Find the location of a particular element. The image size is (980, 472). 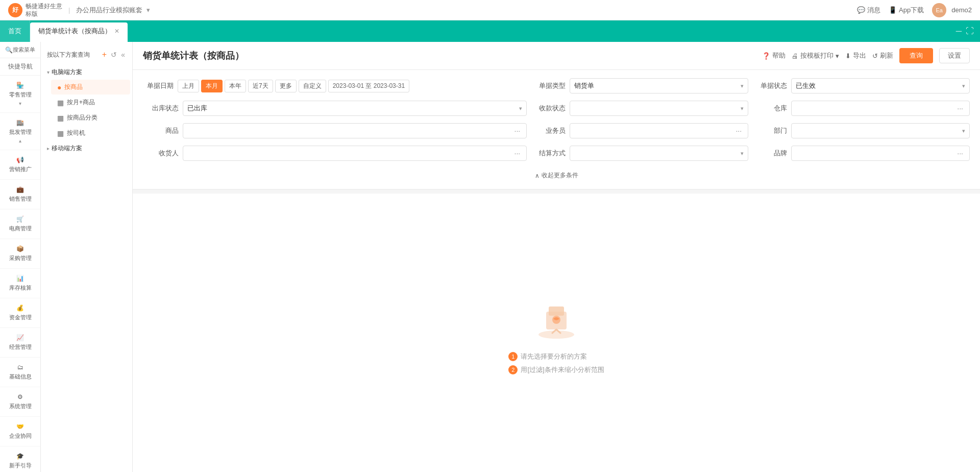

tree-item-by-driver: ▦ 按司机 is located at coordinates (91, 133).